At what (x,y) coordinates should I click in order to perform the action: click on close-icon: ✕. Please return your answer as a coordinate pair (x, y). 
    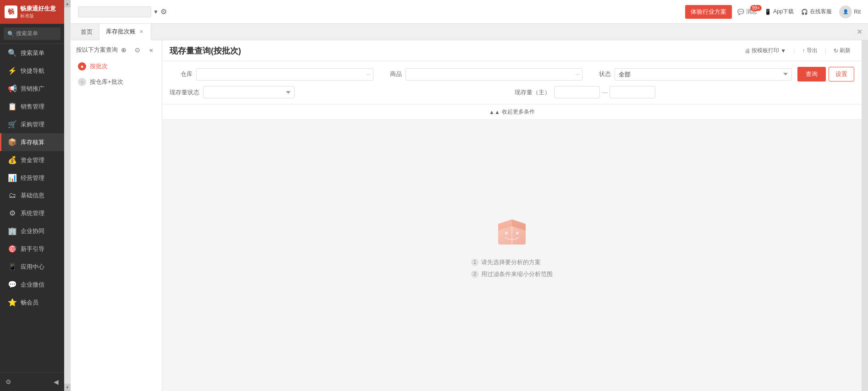
    Looking at the image, I should click on (860, 32).